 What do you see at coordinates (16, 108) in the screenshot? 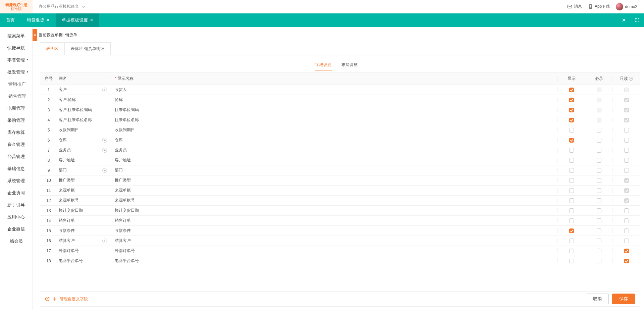
I see `sidenav-item: 电商管理` at bounding box center [16, 108].